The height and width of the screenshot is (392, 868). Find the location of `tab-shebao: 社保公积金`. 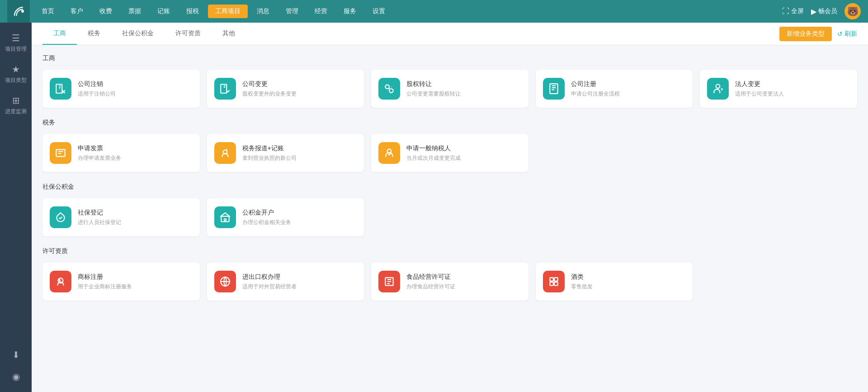

tab-shebao: 社保公积金 is located at coordinates (138, 34).